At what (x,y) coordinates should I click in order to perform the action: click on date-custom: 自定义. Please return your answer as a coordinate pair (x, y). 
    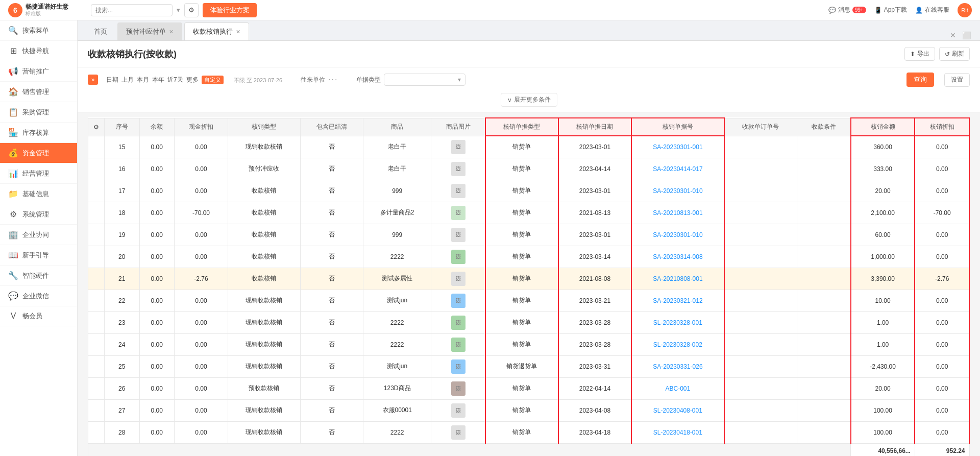
    Looking at the image, I should click on (212, 80).